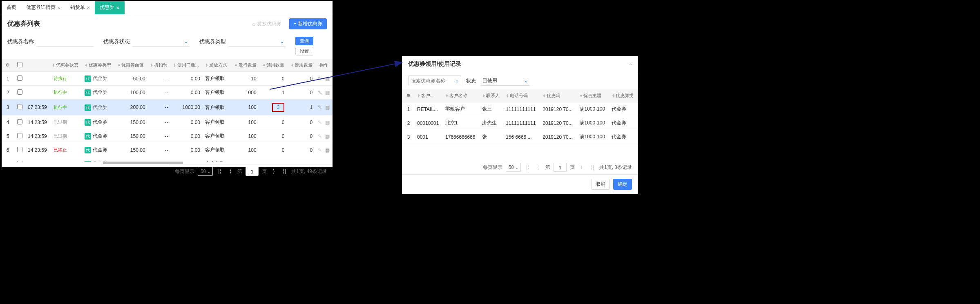 The width and height of the screenshot is (980, 304). Describe the element at coordinates (167, 79) in the screenshot. I see `table-row: 1 待执行 代代金券 50.00 -- 0.00 客户领取 10 0 0 ✎▦` at that location.